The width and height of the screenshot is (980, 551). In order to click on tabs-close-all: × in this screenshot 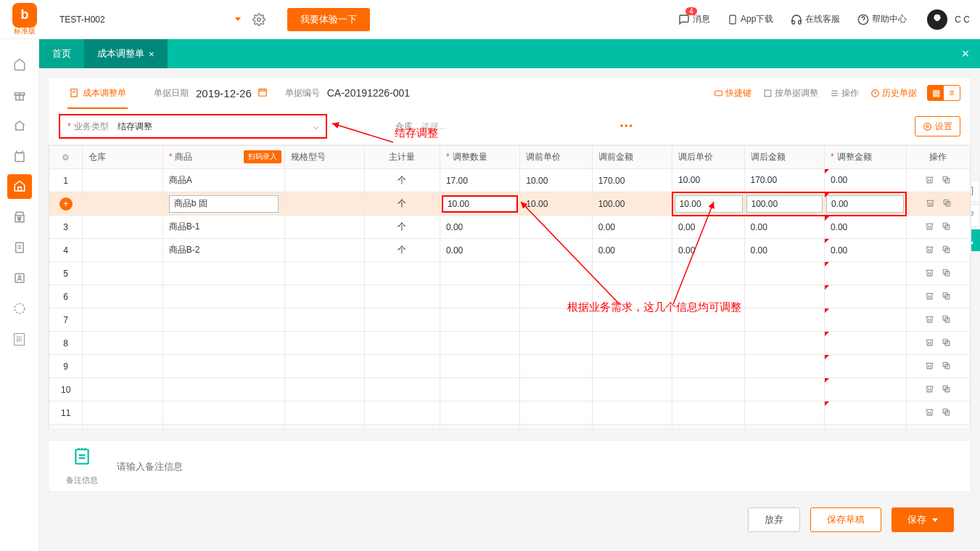, I will do `click(965, 54)`.